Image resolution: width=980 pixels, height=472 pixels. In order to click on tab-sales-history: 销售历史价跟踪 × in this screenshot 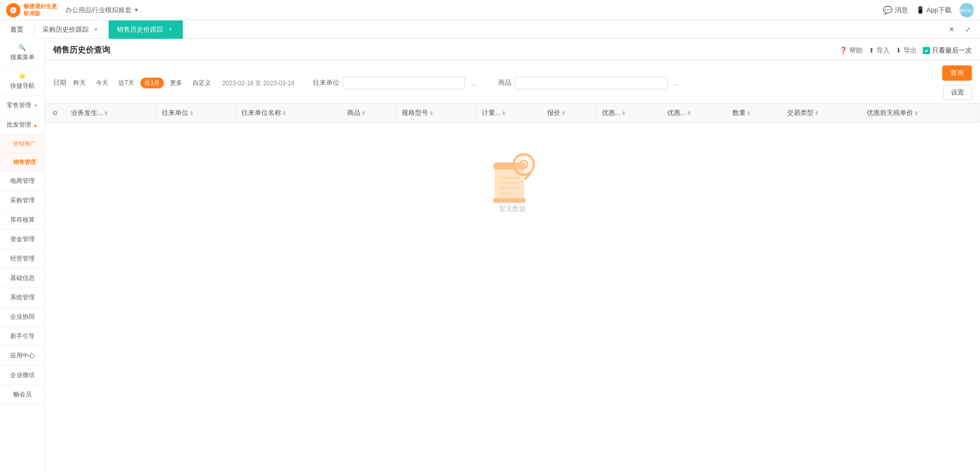, I will do `click(146, 30)`.